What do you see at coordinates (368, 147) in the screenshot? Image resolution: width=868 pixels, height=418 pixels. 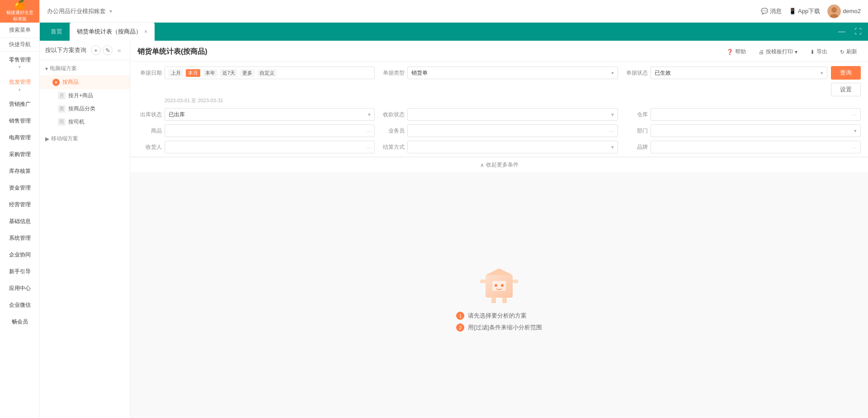 I see `receiver-more-icon: ···` at bounding box center [368, 147].